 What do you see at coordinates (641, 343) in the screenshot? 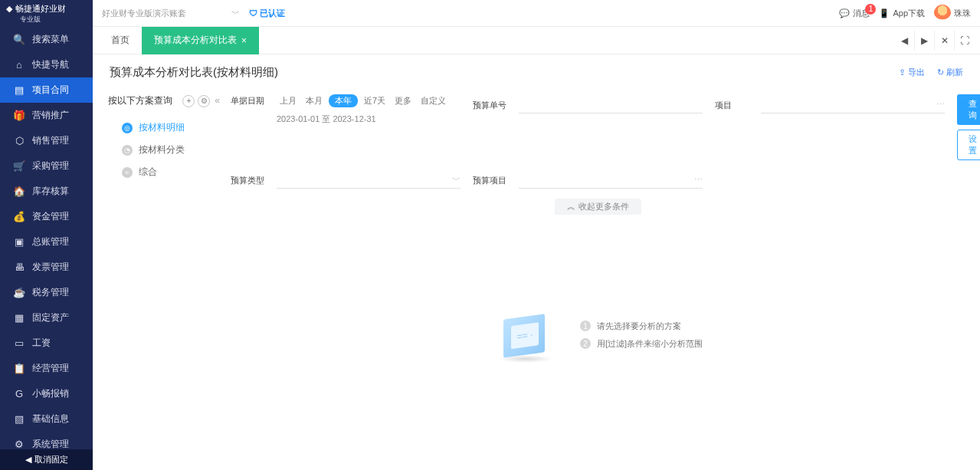
I see `tip-row: 2用[过滤]条件来缩小分析范围` at bounding box center [641, 343].